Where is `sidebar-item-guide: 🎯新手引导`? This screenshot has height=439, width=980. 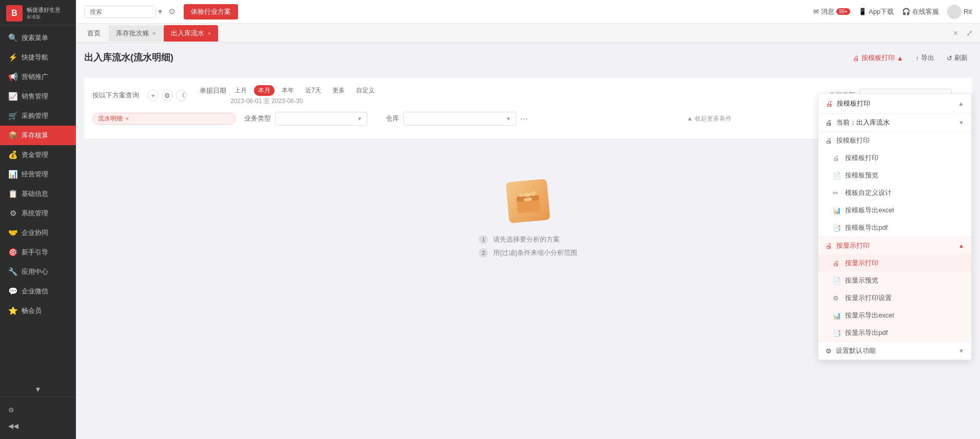 sidebar-item-guide: 🎯新手引导 is located at coordinates (38, 252).